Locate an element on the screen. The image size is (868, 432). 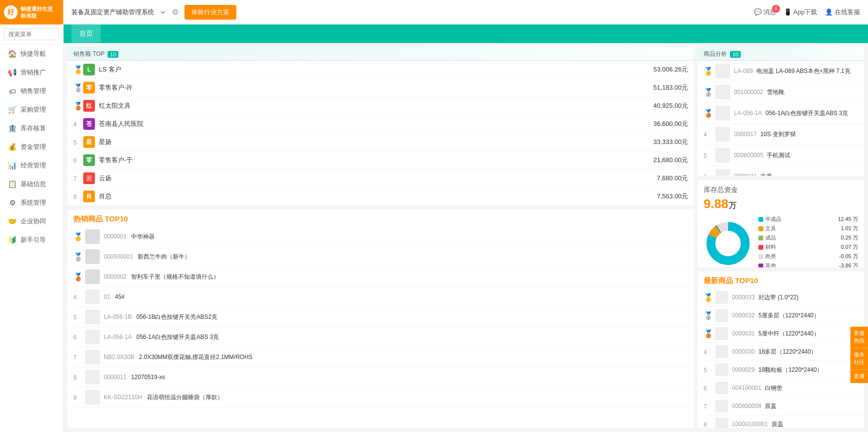
hot-product-row: 7 NB2.0X30B 2.0X30MM双摆花轴,摆花直径2.1MM/ROHS is located at coordinates (381, 358).